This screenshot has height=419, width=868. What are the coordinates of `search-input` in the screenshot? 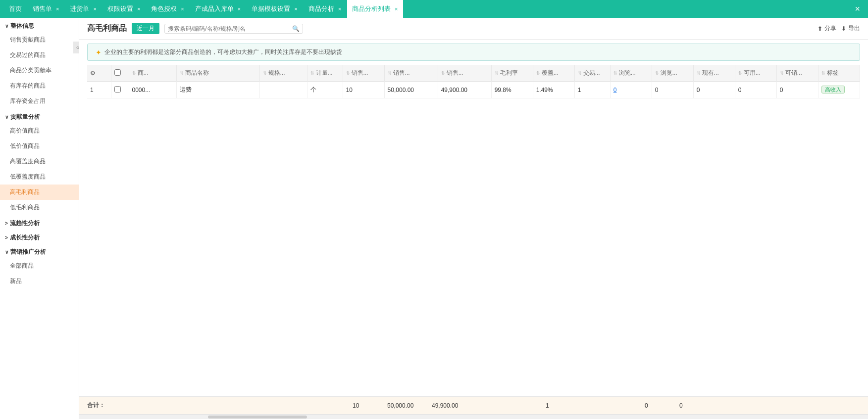 It's located at (229, 29).